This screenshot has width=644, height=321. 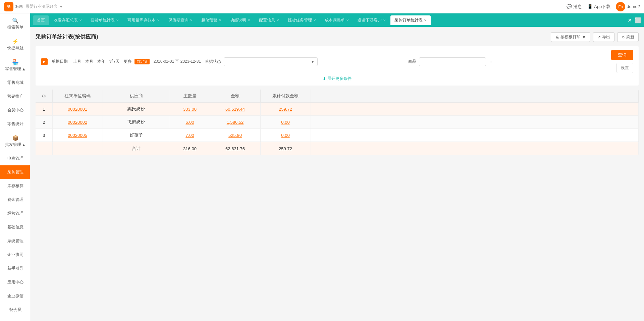 I want to click on expand-icon: ⬇, so click(x=324, y=79).